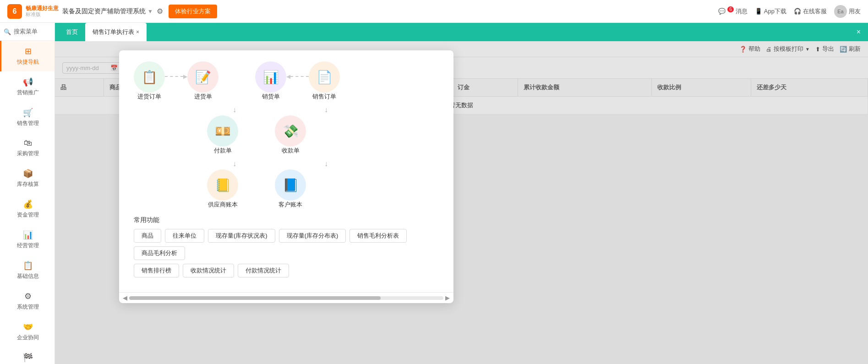  What do you see at coordinates (722, 11) in the screenshot?
I see `message-icon: 💬` at bounding box center [722, 11].